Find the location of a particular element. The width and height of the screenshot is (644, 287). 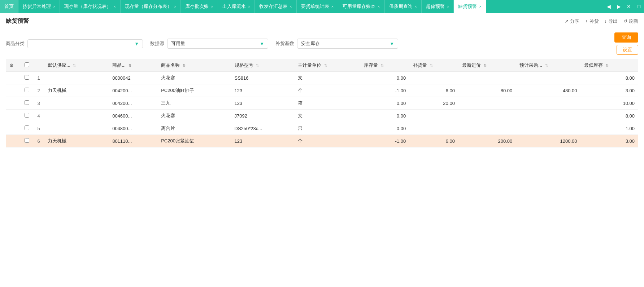

tab-home: 首页 is located at coordinates (9, 6).